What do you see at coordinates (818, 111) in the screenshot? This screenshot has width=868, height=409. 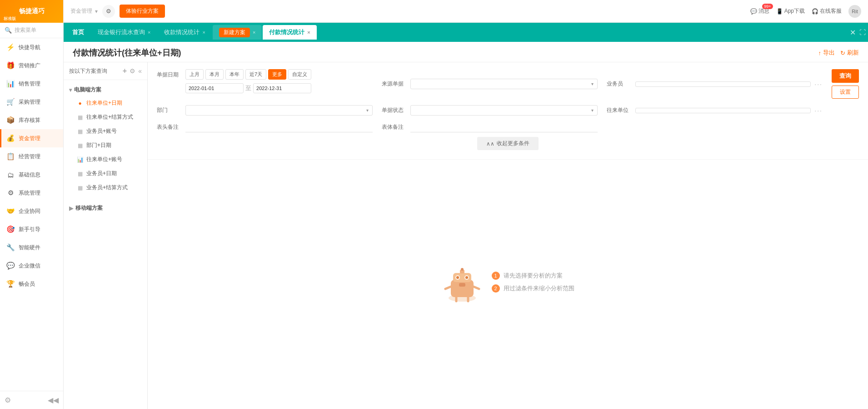 I see `partner-more-btn: ···` at bounding box center [818, 111].